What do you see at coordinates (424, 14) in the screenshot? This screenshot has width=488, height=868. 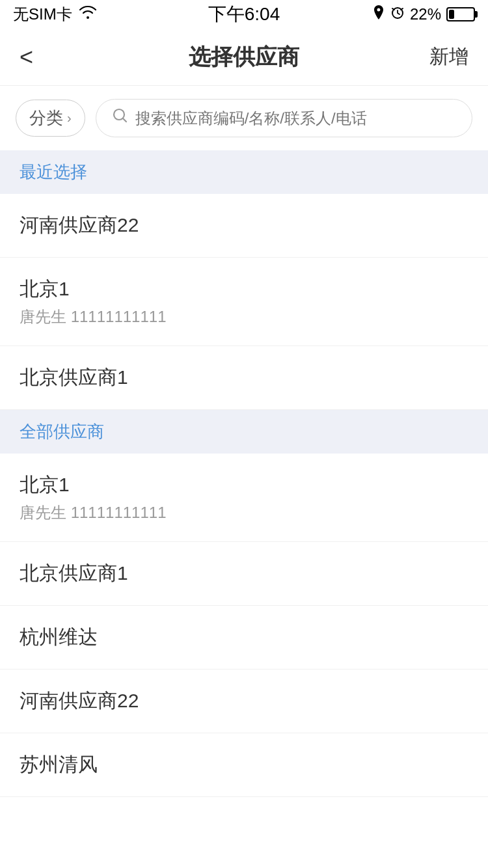 I see `status-right: 22%` at bounding box center [424, 14].